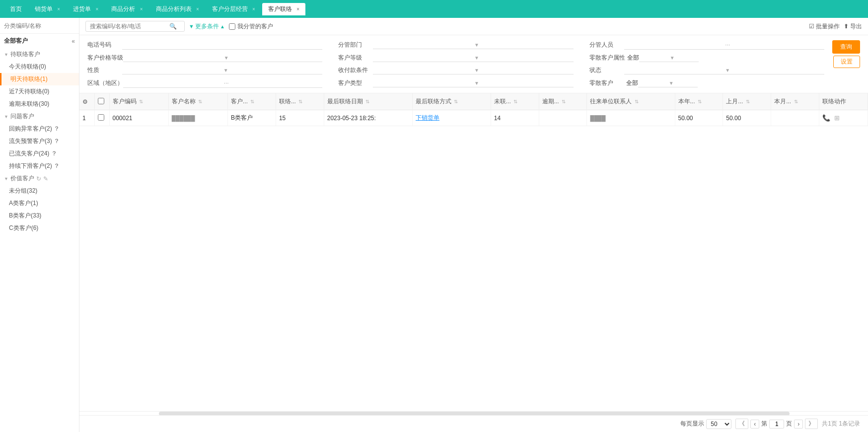 The height and width of the screenshot is (432, 868). I want to click on sidebar-item-overdue: 逾期未联络(30), so click(40, 104).